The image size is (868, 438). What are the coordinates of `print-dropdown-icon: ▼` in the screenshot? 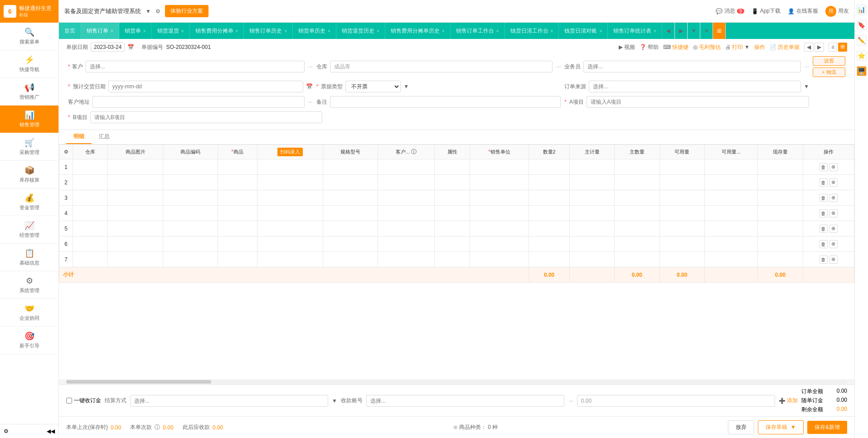 It's located at (747, 47).